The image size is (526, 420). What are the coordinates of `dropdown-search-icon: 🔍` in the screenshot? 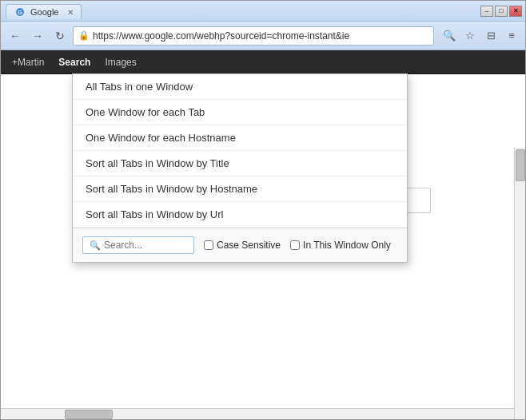 It's located at (95, 246).